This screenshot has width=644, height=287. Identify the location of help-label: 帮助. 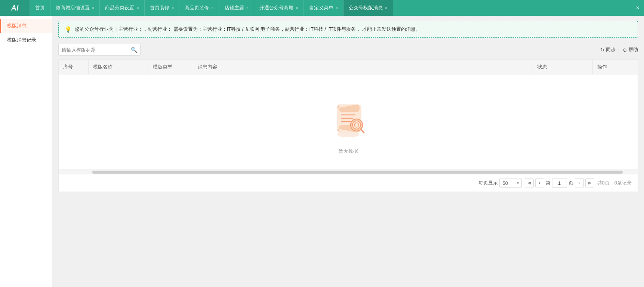
(633, 50).